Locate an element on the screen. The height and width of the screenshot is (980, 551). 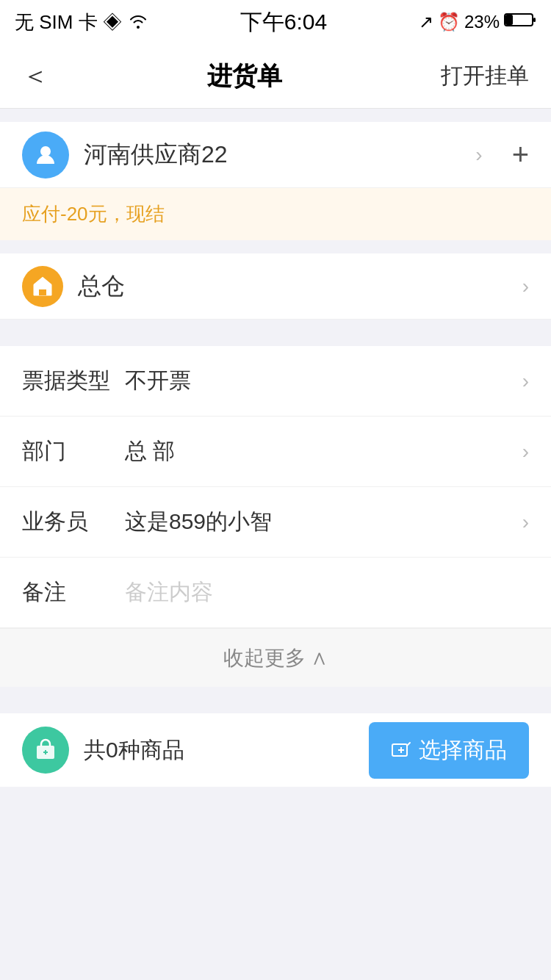
supplier-chevron-icon: › is located at coordinates (479, 155).